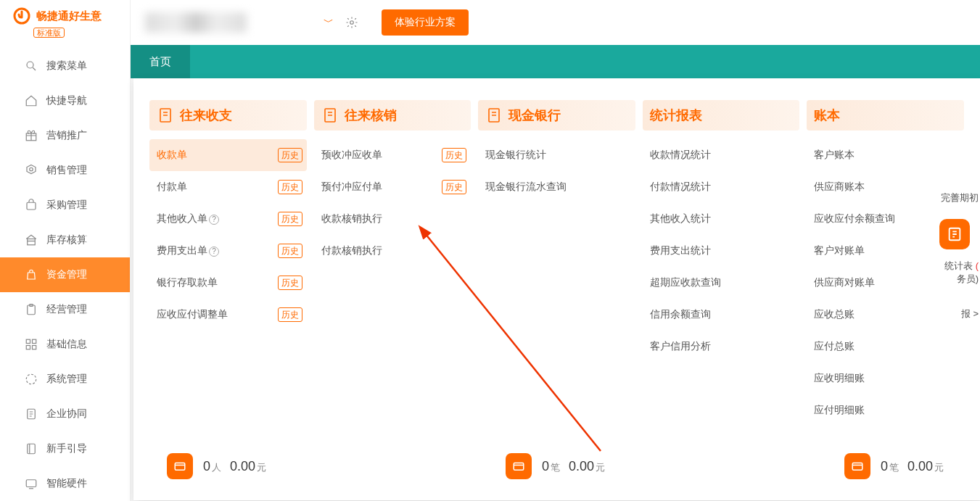 The image size is (980, 501). Describe the element at coordinates (67, 484) in the screenshot. I see `sidebar-item-label: 智能硬件` at that location.